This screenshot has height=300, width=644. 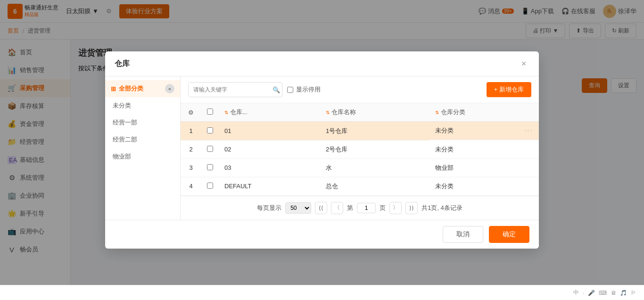 I want to click on page-suffix: 页, so click(x=383, y=208).